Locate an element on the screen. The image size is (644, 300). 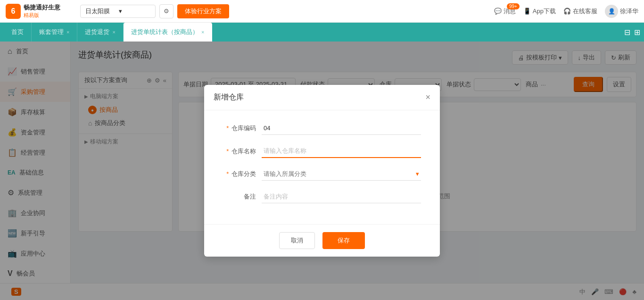
nav-tabs: 首页 账套管理 × 进货退货 × 进货单统计表（按商品） × ⊟ ⊞ is located at coordinates (322, 32).